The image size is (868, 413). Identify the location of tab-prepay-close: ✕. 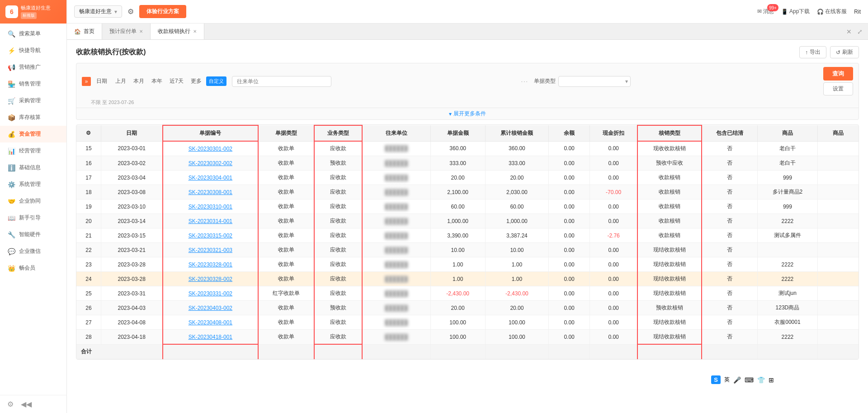
(141, 32).